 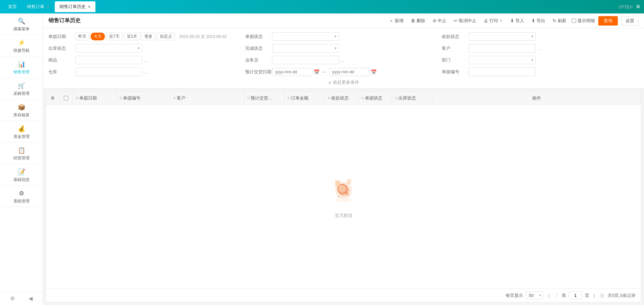 I want to click on th-checkbox, so click(x=66, y=98).